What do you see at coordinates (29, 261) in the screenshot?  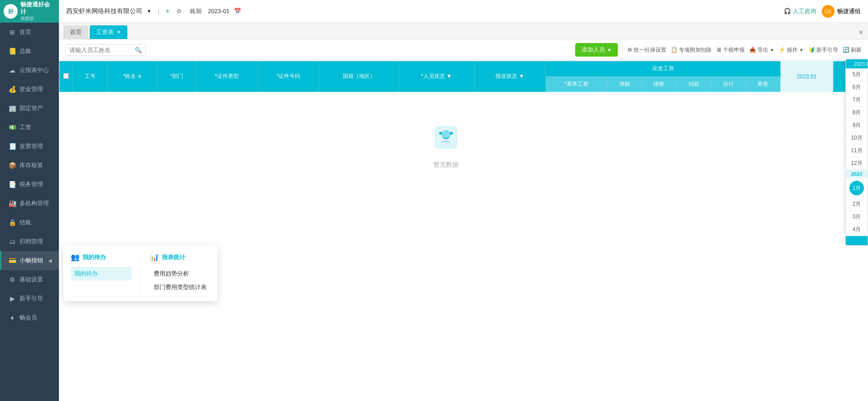 I see `sidebar-item-expense: 💳 小畅报销 ◀` at bounding box center [29, 261].